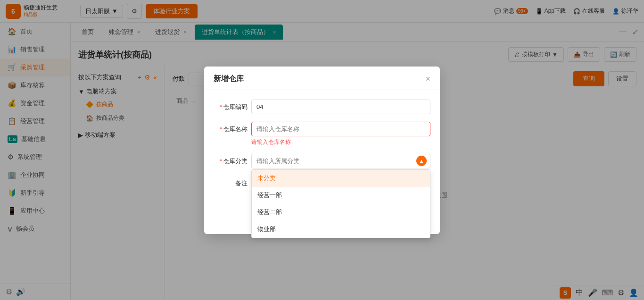 The width and height of the screenshot is (644, 300). Describe the element at coordinates (341, 142) in the screenshot. I see `name-error-msg: 请输入仓库名称` at that location.